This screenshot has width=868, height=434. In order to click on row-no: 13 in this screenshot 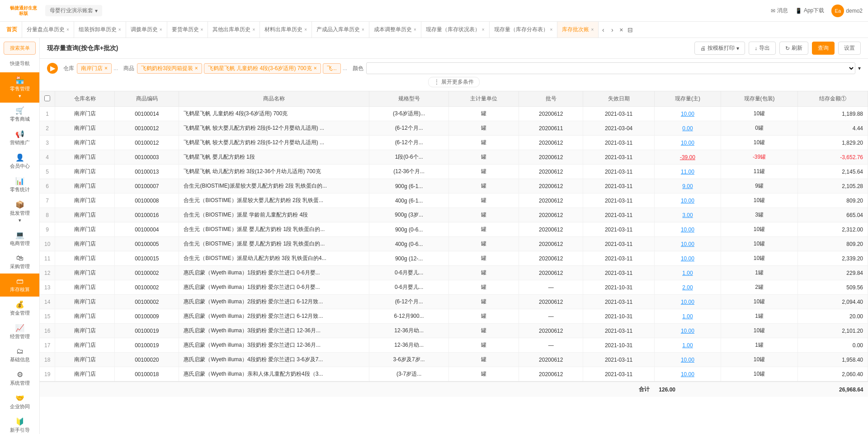, I will do `click(47, 288)`.